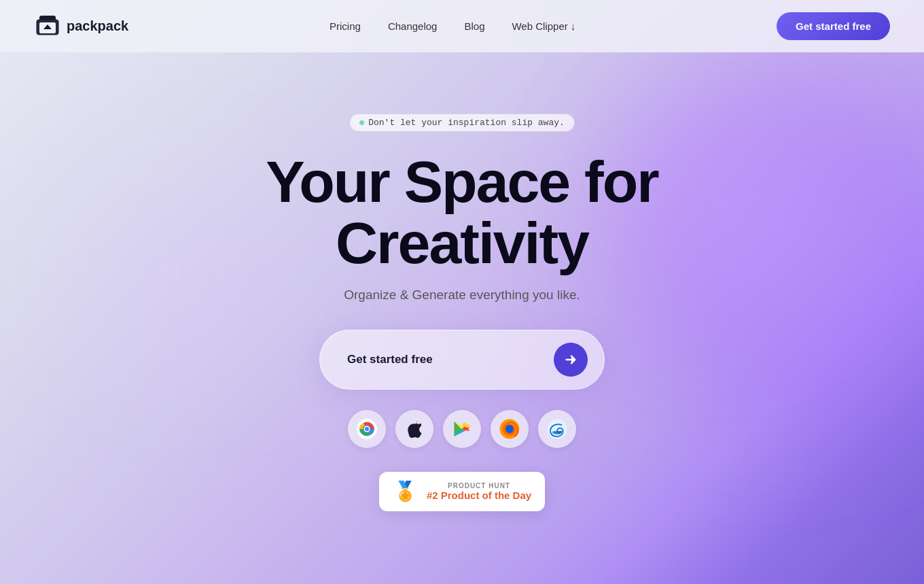  I want to click on get-started-arrow-button, so click(571, 360).